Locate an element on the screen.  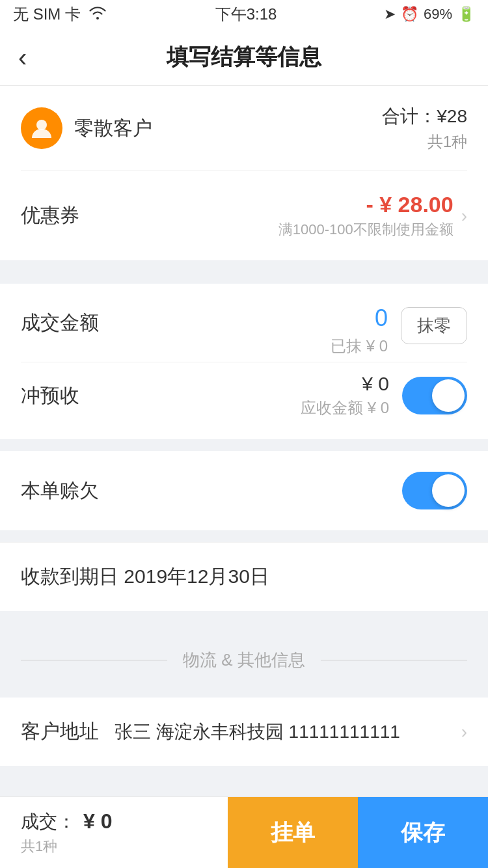
address-label: 客户地址 is located at coordinates (60, 731).